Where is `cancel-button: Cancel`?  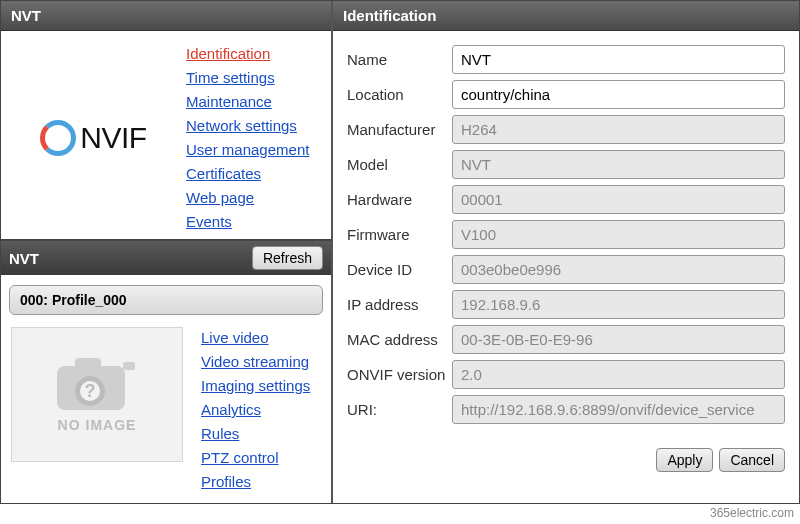 cancel-button: Cancel is located at coordinates (752, 460).